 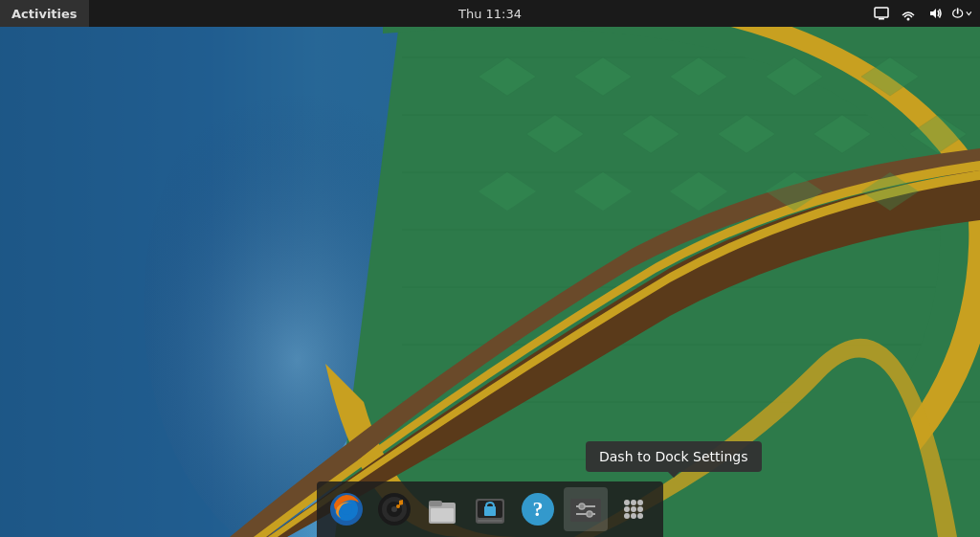 What do you see at coordinates (490, 509) in the screenshot?
I see `dock-icon-software` at bounding box center [490, 509].